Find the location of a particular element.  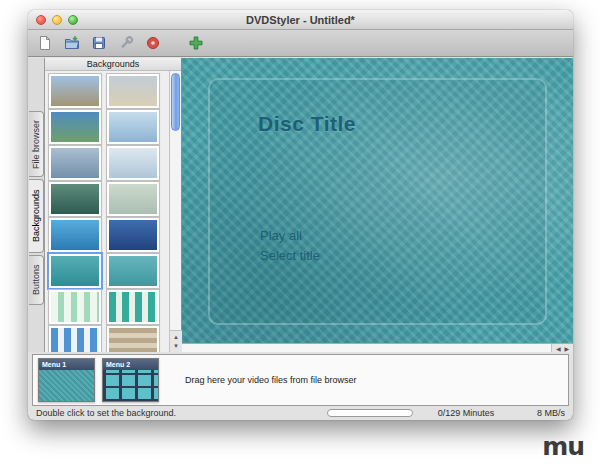

background-thumbnail-blue-gray-sea is located at coordinates (75, 163).